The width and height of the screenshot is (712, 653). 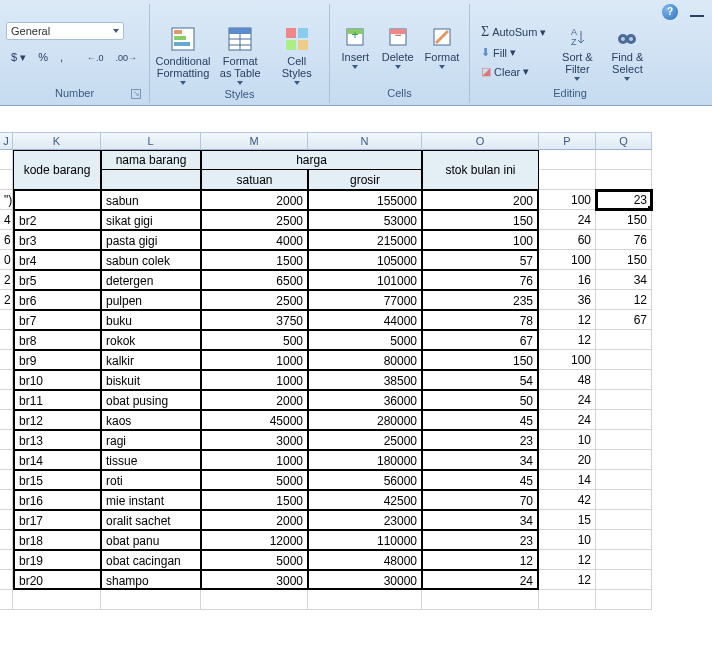 I want to click on cell-nama: mie instant, so click(x=151, y=500).